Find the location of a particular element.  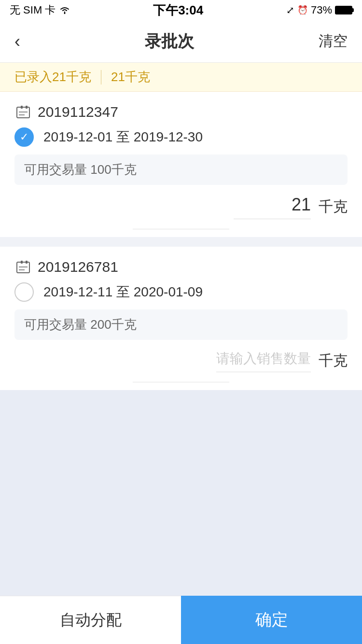

batch-1-date-row: 2019-12-01 至 2019-12-30 is located at coordinates (181, 137).